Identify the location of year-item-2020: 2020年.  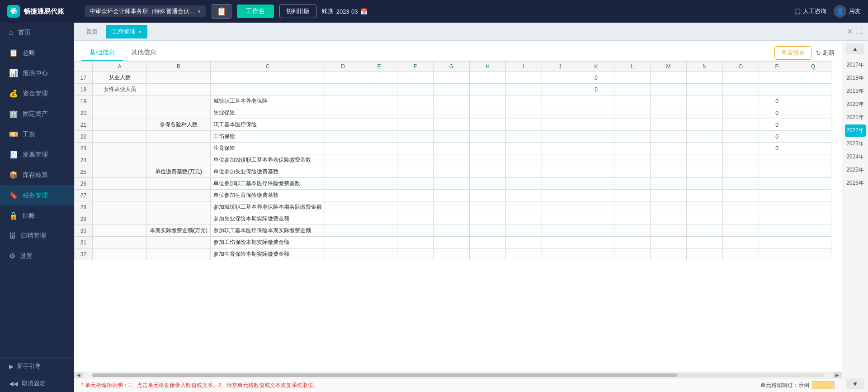
(855, 104).